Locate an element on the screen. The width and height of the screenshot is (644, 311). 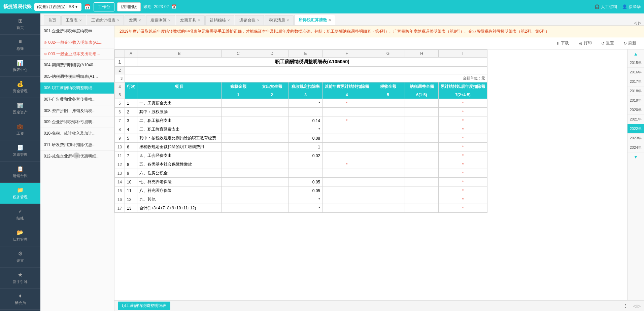
sidebar-item-tax-mgmt: 📁 税务管理 is located at coordinates (20, 193).